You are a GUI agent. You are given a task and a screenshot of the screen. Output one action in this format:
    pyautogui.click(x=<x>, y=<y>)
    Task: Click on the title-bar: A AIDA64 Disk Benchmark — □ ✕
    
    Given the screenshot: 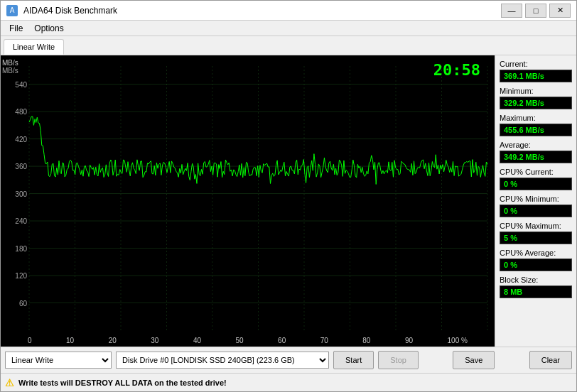 What is the action you would take?
    pyautogui.click(x=288, y=11)
    